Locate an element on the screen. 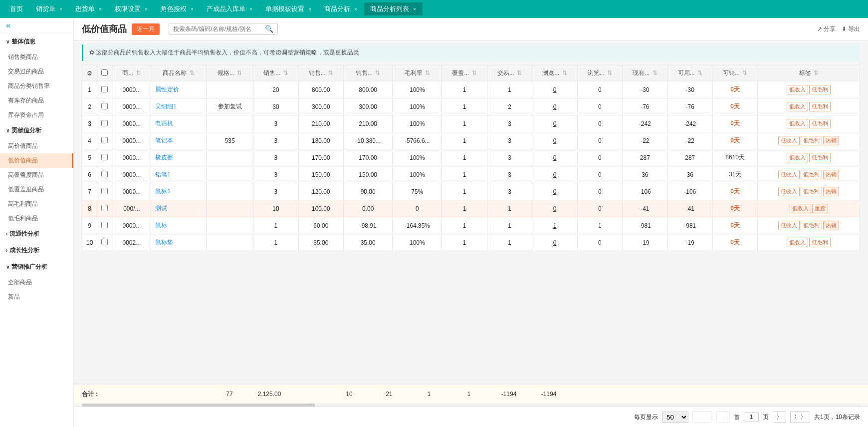 The width and height of the screenshot is (868, 427). code-column-header: 商... ⇅ is located at coordinates (132, 73).